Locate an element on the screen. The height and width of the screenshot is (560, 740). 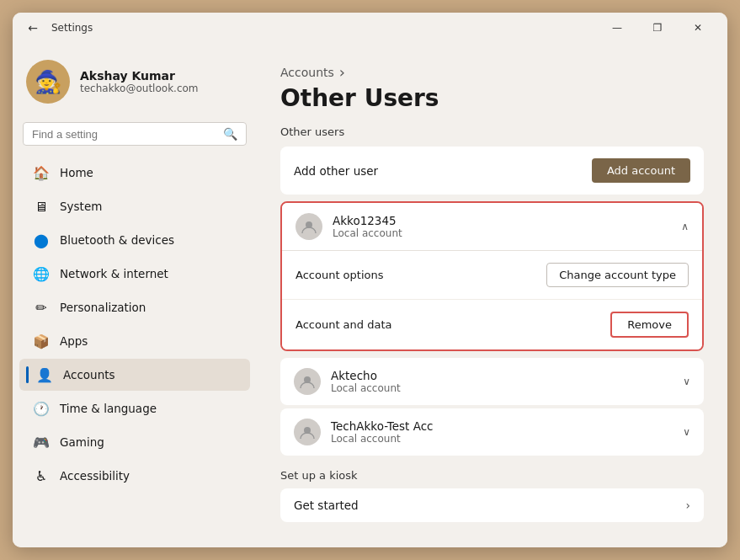
sidebar-item-label: Accounts is located at coordinates (89, 375).